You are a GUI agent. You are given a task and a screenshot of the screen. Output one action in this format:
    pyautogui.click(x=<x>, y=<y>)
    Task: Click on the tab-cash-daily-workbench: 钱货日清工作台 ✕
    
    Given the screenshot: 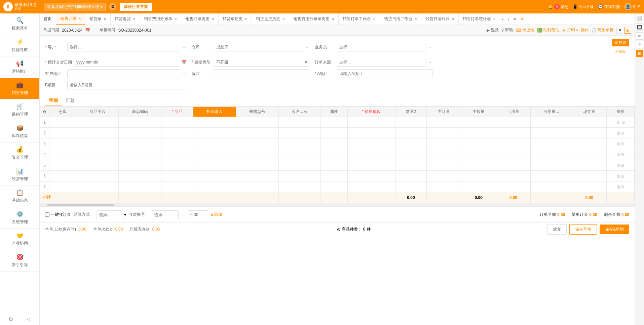 What is the action you would take?
    pyautogui.click(x=401, y=19)
    